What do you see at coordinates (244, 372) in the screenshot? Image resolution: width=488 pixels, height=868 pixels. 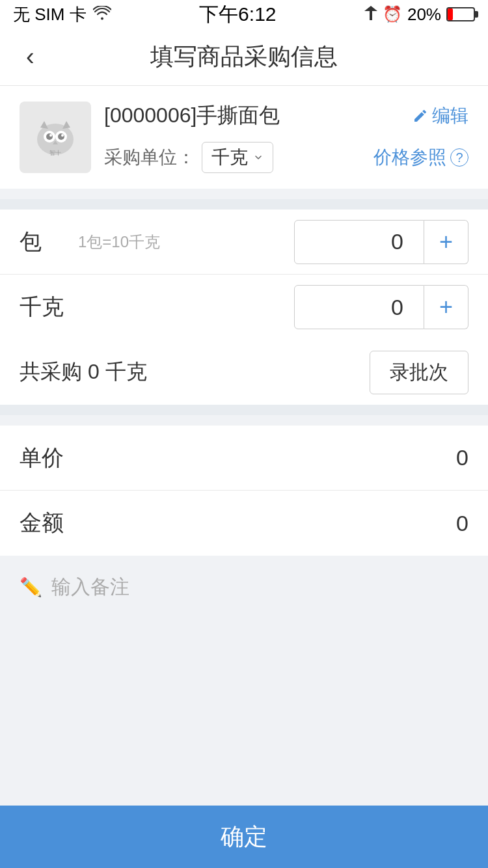 I see `summary-row: 共采购 0 千克 录批次` at bounding box center [244, 372].